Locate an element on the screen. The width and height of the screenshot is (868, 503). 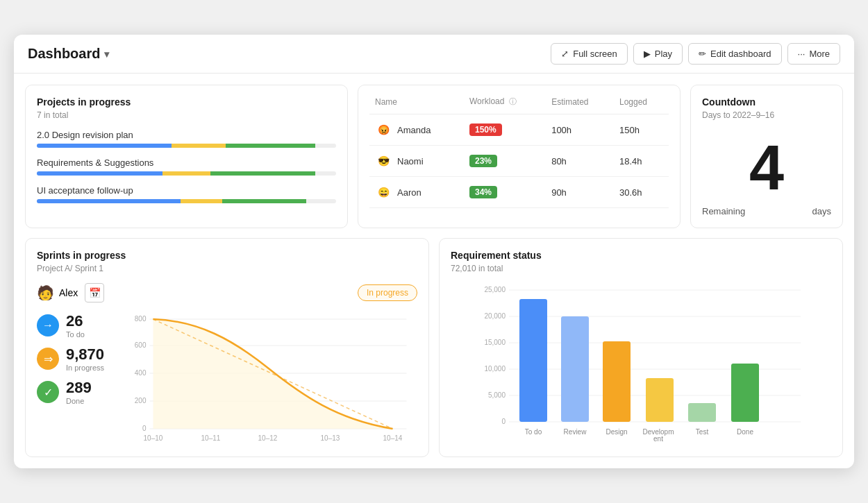
countdown-title: Countdown is located at coordinates (767, 102).